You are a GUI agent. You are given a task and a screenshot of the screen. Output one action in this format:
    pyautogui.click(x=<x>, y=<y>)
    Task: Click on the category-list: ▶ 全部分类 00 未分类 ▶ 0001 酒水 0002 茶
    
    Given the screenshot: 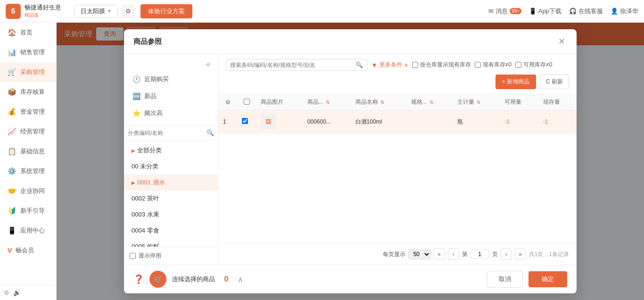 What is the action you would take?
    pyautogui.click(x=171, y=193)
    